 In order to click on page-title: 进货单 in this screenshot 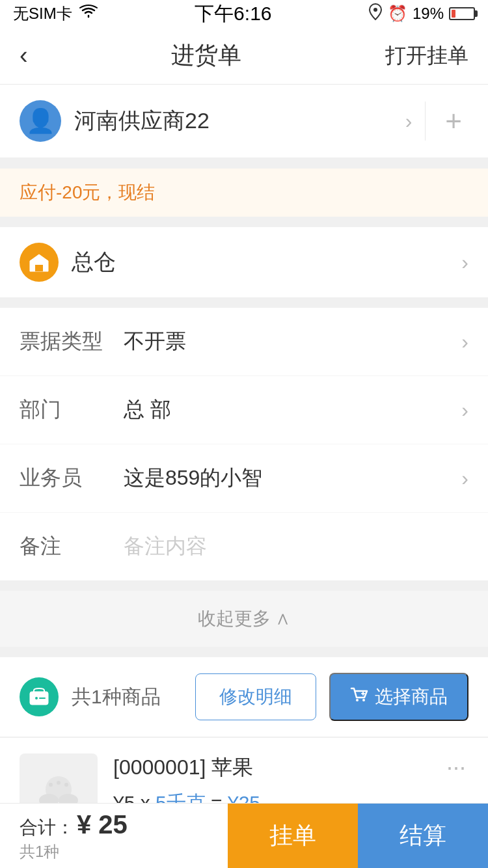, I will do `click(206, 56)`.